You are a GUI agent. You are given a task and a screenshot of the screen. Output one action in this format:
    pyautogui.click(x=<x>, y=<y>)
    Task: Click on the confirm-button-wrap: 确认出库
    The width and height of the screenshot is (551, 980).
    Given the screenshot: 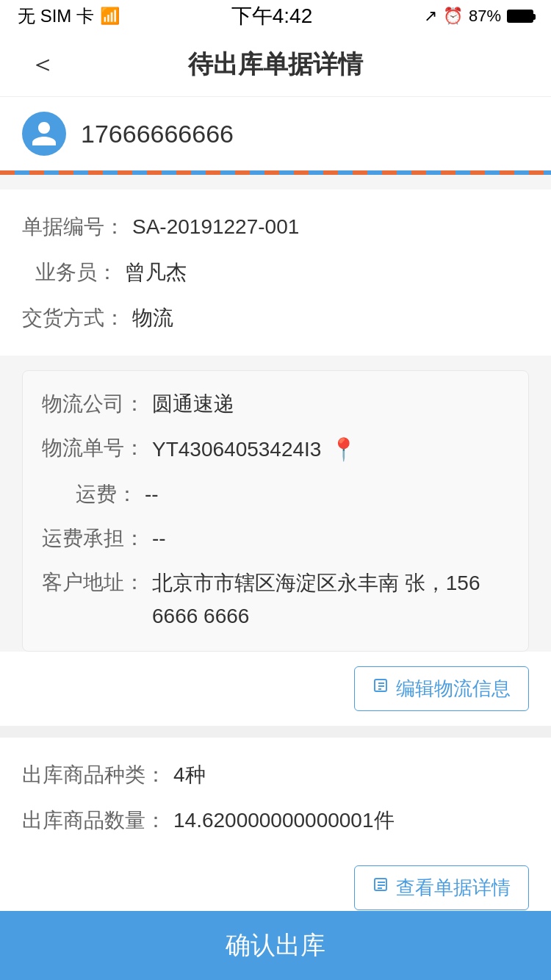 What is the action you would take?
    pyautogui.click(x=276, y=945)
    